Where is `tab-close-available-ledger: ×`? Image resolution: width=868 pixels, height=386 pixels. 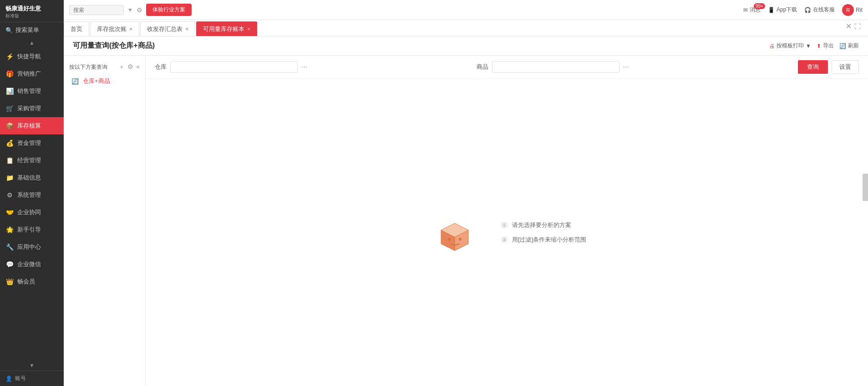
tab-close-available-ledger: × is located at coordinates (249, 29).